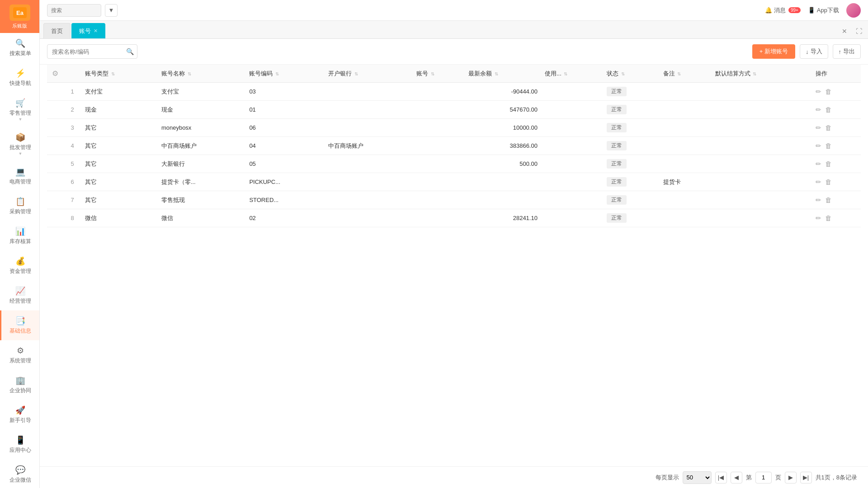  What do you see at coordinates (20, 147) in the screenshot?
I see `sidebar-item-label: 批发管理` at bounding box center [20, 147].